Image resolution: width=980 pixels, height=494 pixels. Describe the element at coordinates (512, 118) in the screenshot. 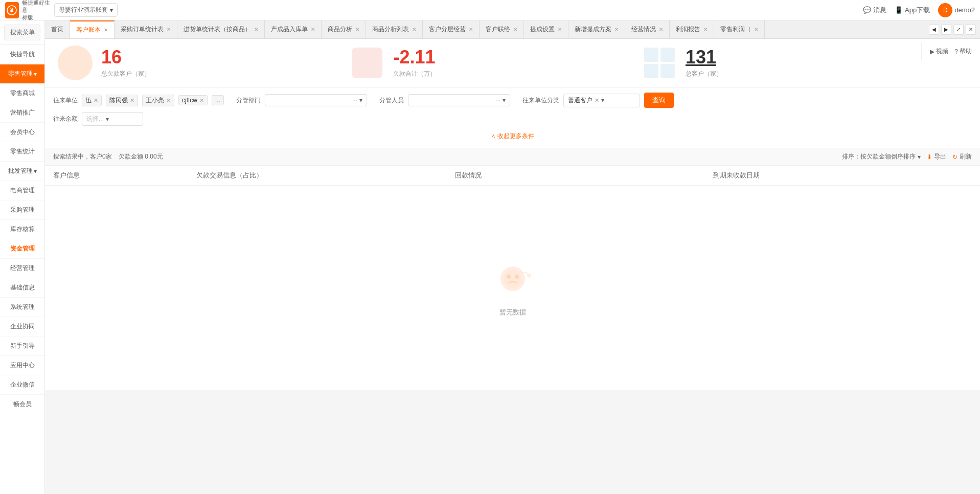

I see `filter-area: 往来单位 伍 ✕ 陈民强 ✕ 王小亮 ✕ cjttcw` at that location.